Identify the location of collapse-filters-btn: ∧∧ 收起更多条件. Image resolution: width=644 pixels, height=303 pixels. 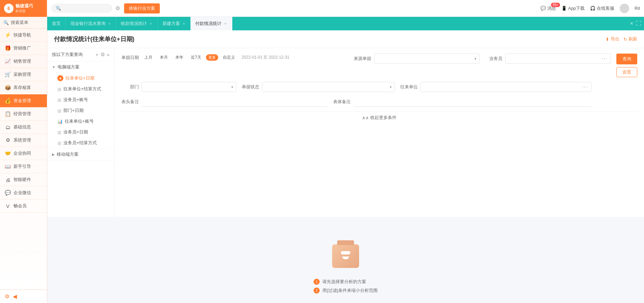
(379, 117).